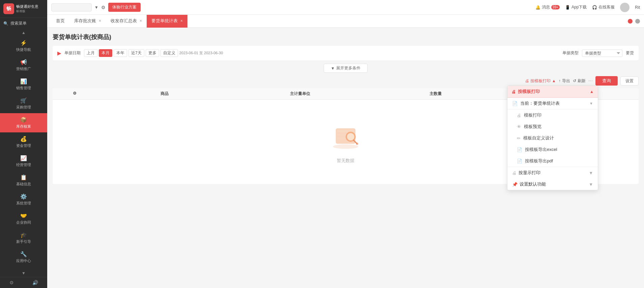 This screenshot has width=644, height=288. Describe the element at coordinates (24, 158) in the screenshot. I see `operation-icon: 📈` at that location.